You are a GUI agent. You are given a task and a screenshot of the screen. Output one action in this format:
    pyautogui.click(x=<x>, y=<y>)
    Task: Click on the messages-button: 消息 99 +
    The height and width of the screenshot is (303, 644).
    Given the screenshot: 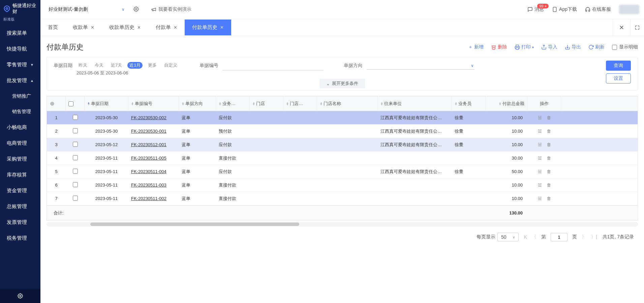 What is the action you would take?
    pyautogui.click(x=536, y=9)
    